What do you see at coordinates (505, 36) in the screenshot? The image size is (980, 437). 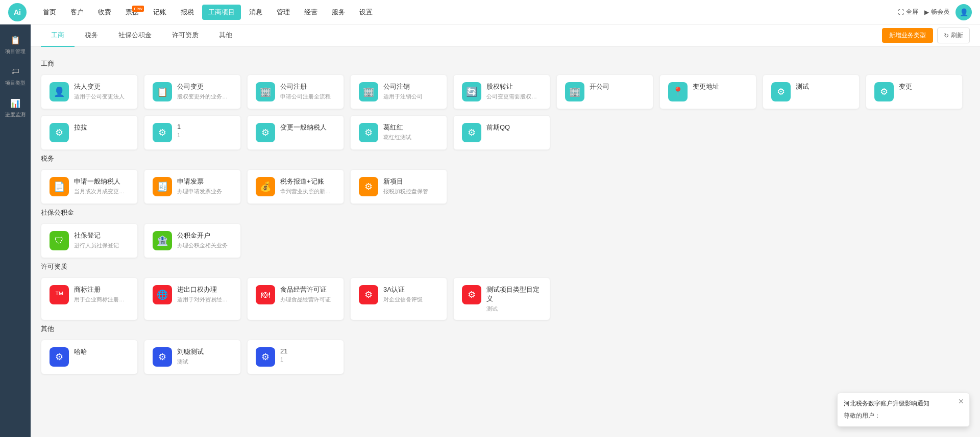 I see `tab-bar: 工商税务社保公积金许可资质其他 新增业务类型 ↻ 刷新` at bounding box center [505, 36].